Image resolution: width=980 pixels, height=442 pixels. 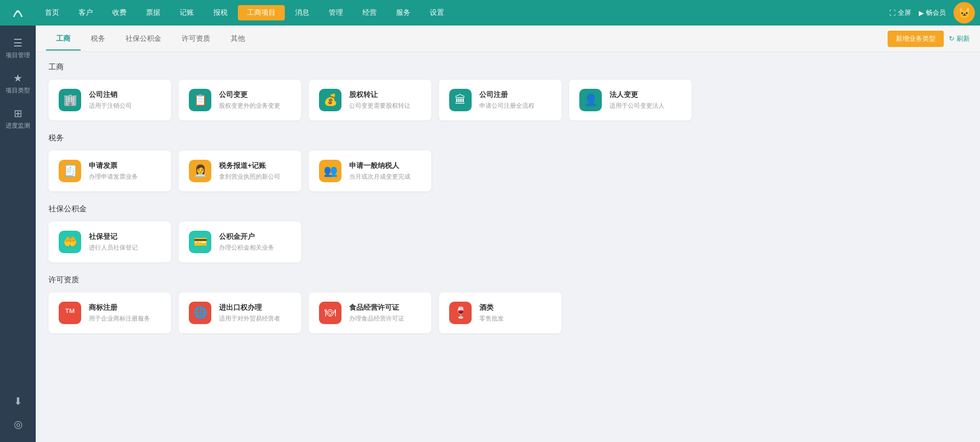 I want to click on card-icon-食品经营许可证: 🍽, so click(x=330, y=313).